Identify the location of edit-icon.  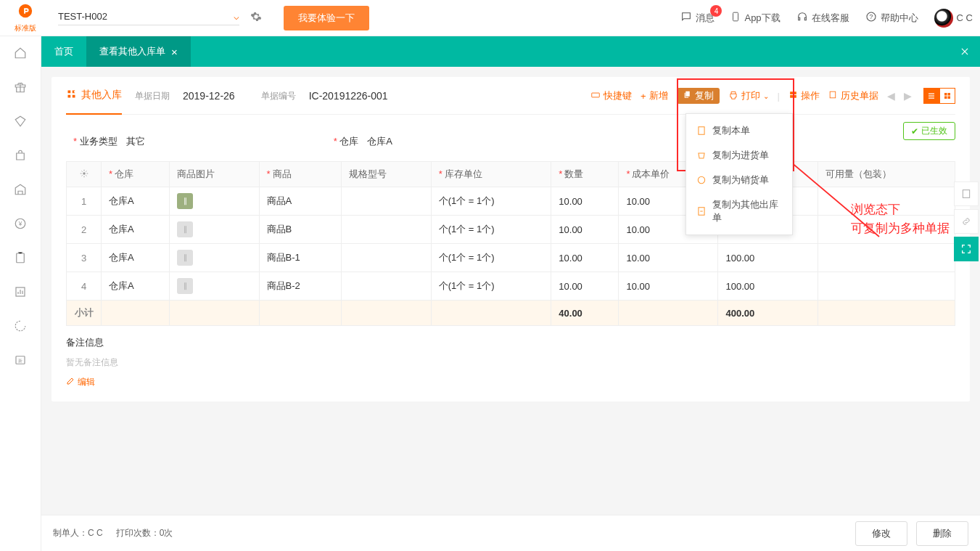
(70, 382).